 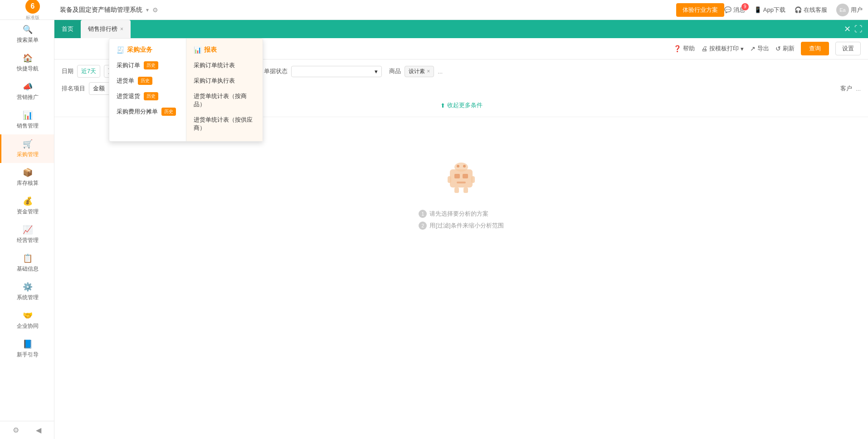 I want to click on sidebar-label-system: 系统管理, so click(x=28, y=298).